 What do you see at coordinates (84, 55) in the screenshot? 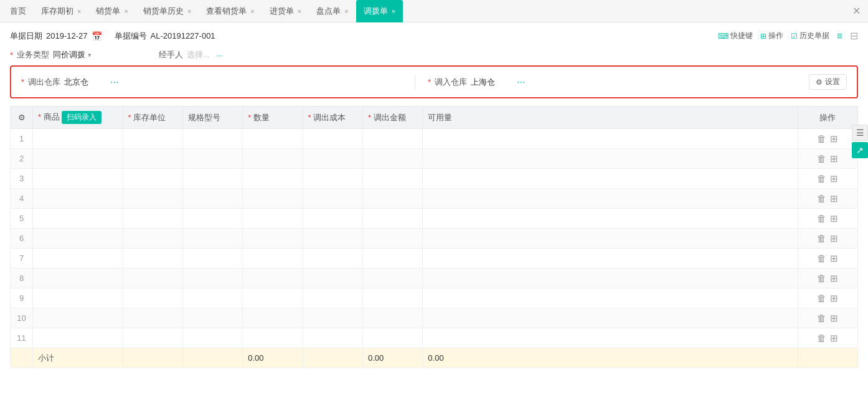
I see `biz-type-select: 同价调拨 ▾` at bounding box center [84, 55].